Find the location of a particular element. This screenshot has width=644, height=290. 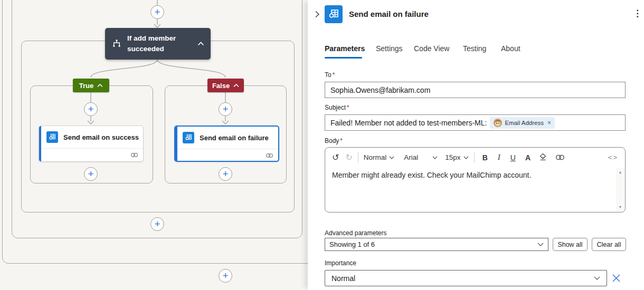

advanced-parameters-value: Showing 1 of 6 is located at coordinates (352, 245).